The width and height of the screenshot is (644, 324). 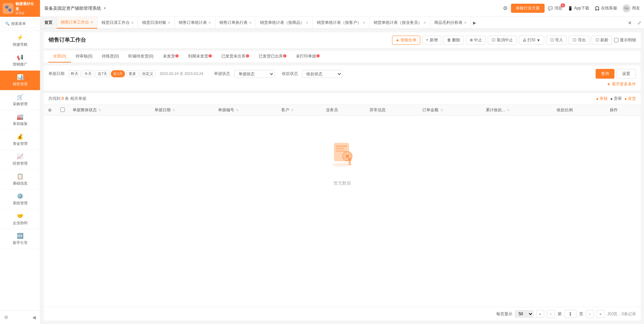 What do you see at coordinates (308, 56) in the screenshot?
I see `sub-tab-unprinted: 未打印单据❶` at bounding box center [308, 56].